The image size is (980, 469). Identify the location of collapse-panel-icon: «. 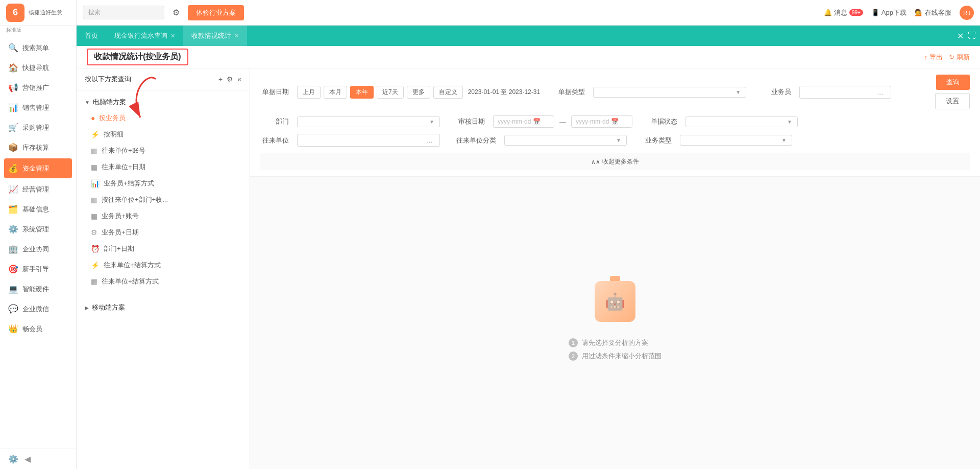
(239, 79).